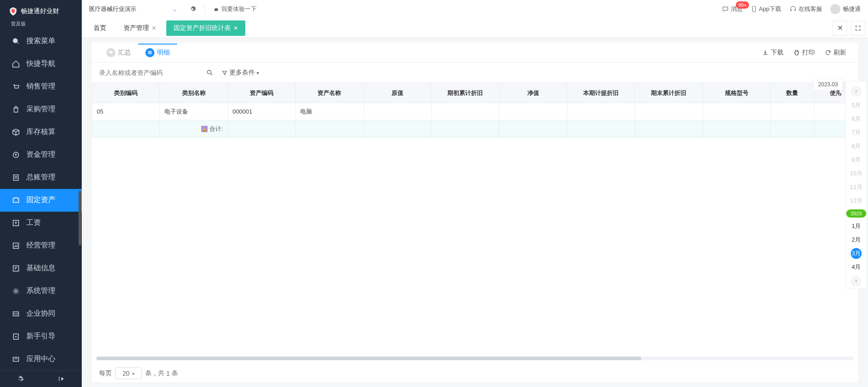  What do you see at coordinates (856, 226) in the screenshot?
I see `timeline-month: 1月` at bounding box center [856, 226].